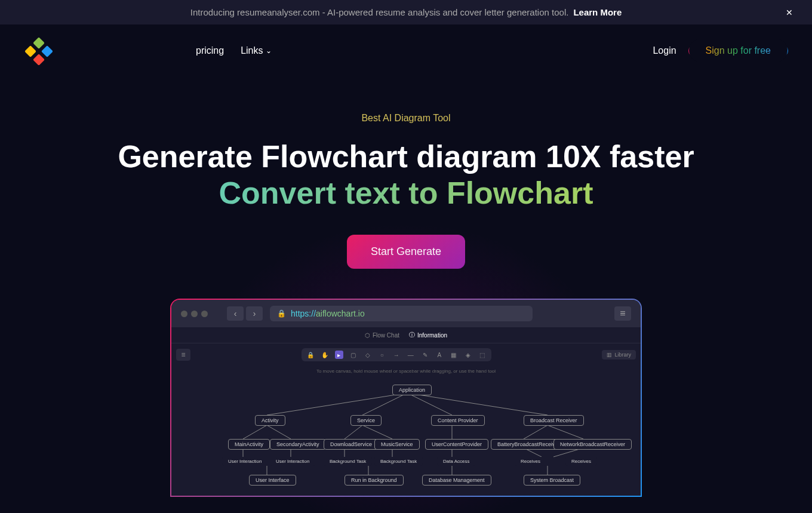  What do you see at coordinates (623, 314) in the screenshot?
I see `browser-settings-icon: ≡` at bounding box center [623, 314].